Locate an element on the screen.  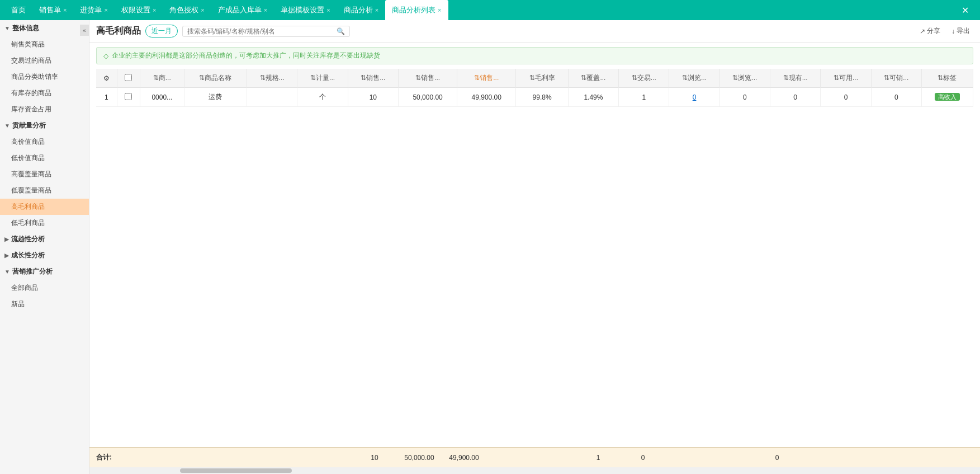
nav-sales-order: 销售单 × is located at coordinates (53, 10).